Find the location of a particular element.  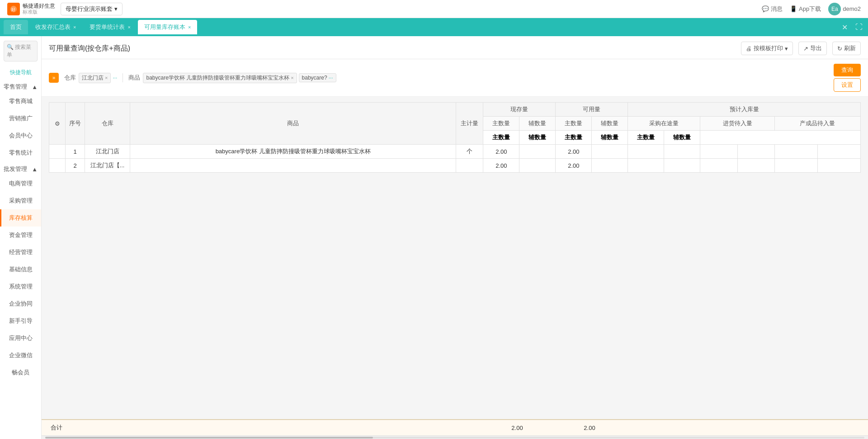

page-title: 可用量查询(按仓库+商品) is located at coordinates (90, 49).